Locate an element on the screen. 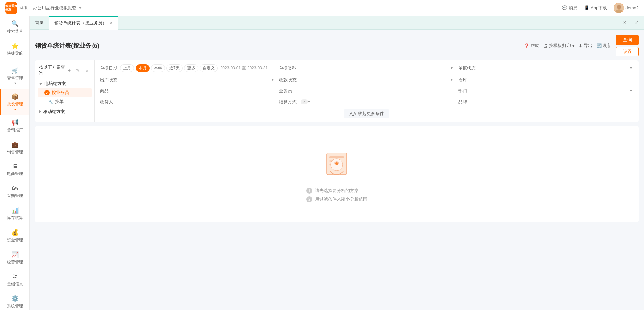 This screenshot has height=310, width=644. filter-status-field: 单据状态 ▾ is located at coordinates (546, 68).